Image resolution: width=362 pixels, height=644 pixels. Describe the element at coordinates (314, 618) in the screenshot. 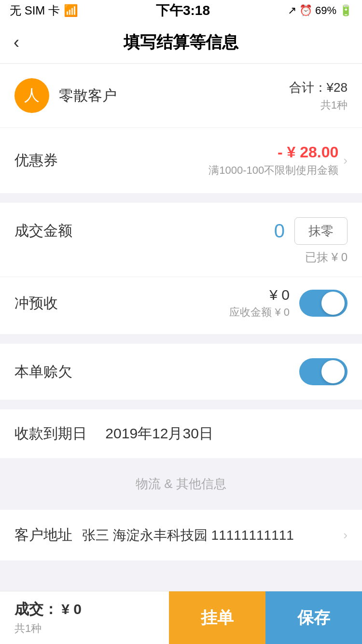

I see `save-button: 保存` at that location.